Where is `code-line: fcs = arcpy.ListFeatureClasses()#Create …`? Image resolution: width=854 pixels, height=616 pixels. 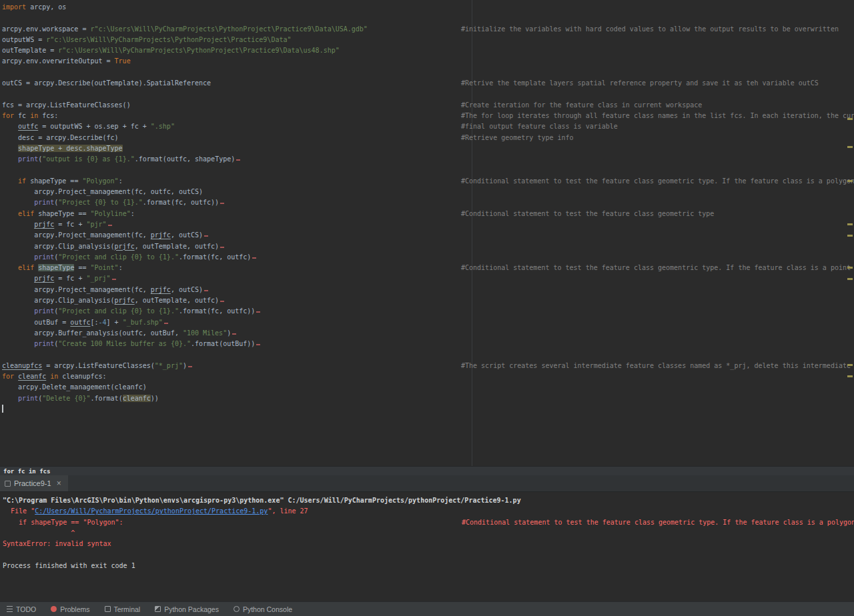
code-line: fcs = arcpy.ListFeatureClasses()#Create … is located at coordinates (428, 105).